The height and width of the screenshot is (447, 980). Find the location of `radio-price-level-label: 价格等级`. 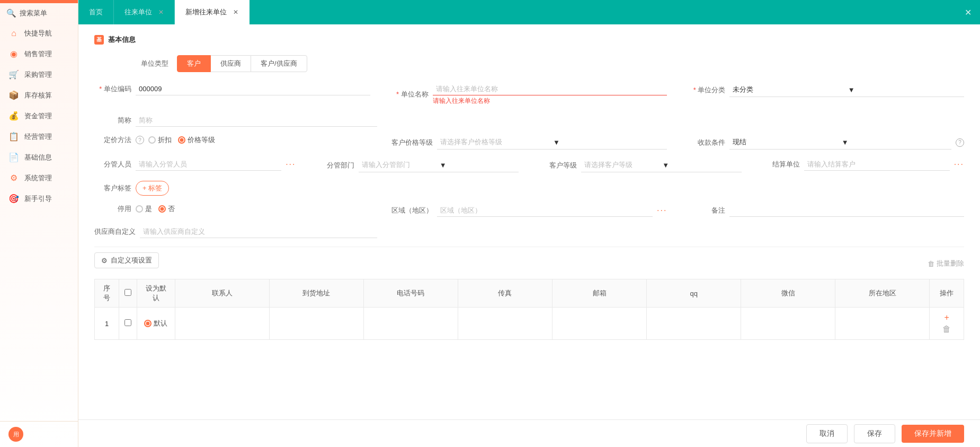

radio-price-level-label: 价格等级 is located at coordinates (201, 140).